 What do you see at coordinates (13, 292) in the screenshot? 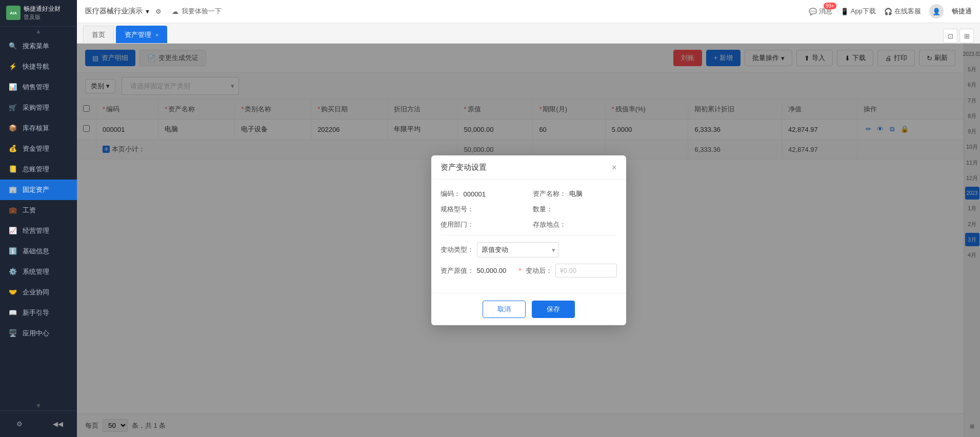
I see `enterprise-icon: 🤝` at bounding box center [13, 292].